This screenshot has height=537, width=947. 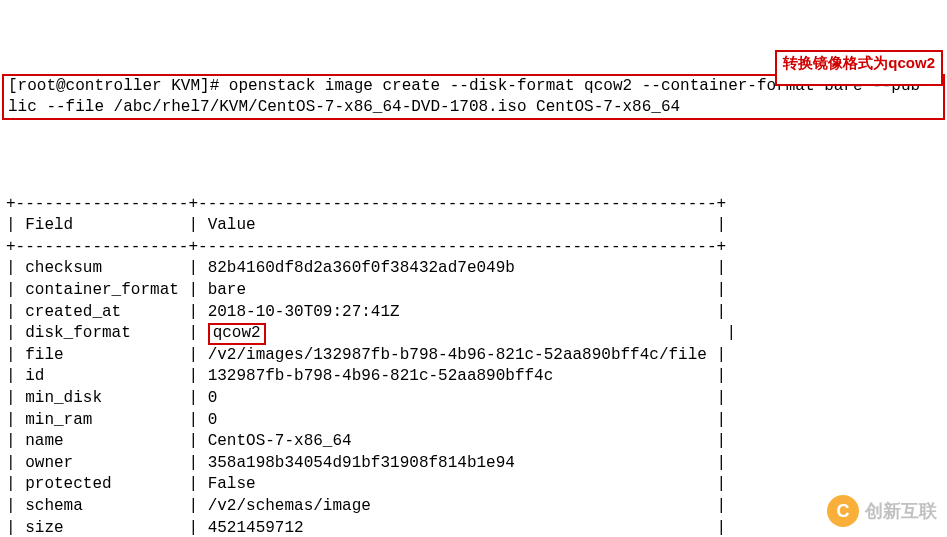 I want to click on row-value: /v2/schemas/image, so click(x=290, y=506).